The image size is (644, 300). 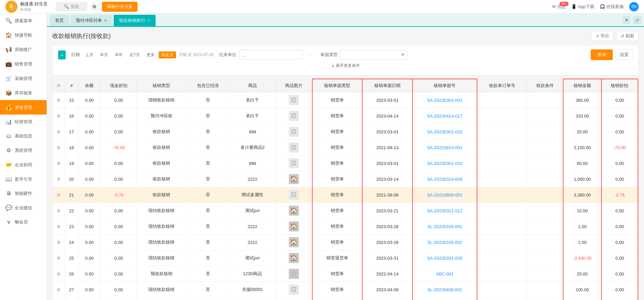 What do you see at coordinates (624, 55) in the screenshot?
I see `settings-btn: 设置` at bounding box center [624, 55].